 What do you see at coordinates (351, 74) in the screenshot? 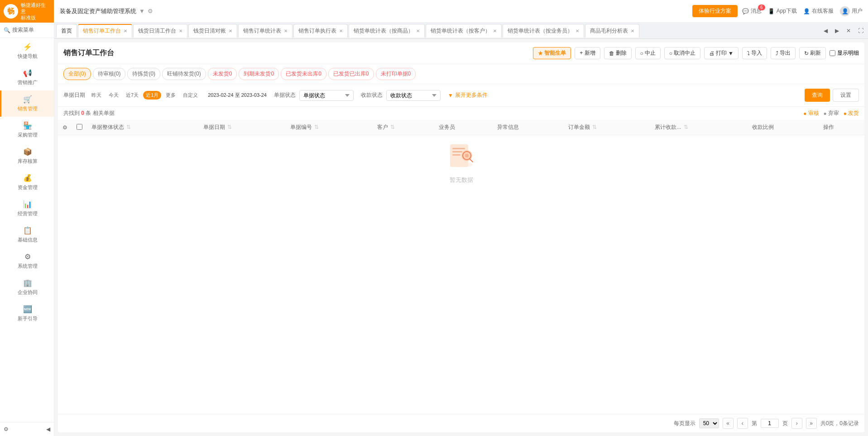
I see `filter-tab-shipped-out: 已发货已出库0` at bounding box center [351, 74].